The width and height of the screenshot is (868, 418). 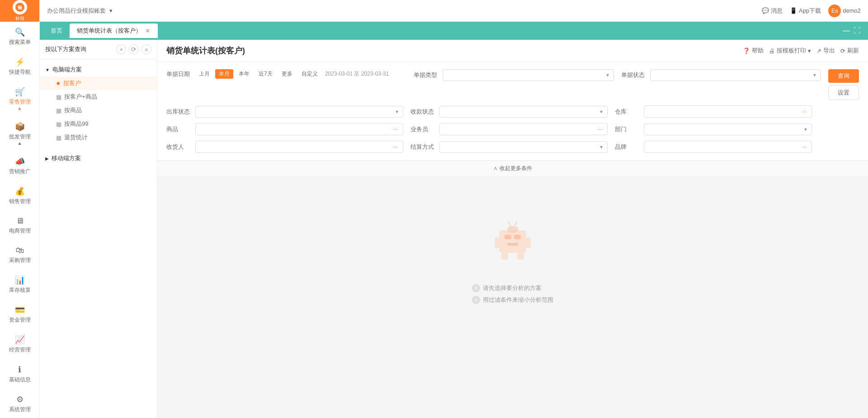 I want to click on sidebar-item-system: ⚙ 系统管理, so click(x=20, y=404).